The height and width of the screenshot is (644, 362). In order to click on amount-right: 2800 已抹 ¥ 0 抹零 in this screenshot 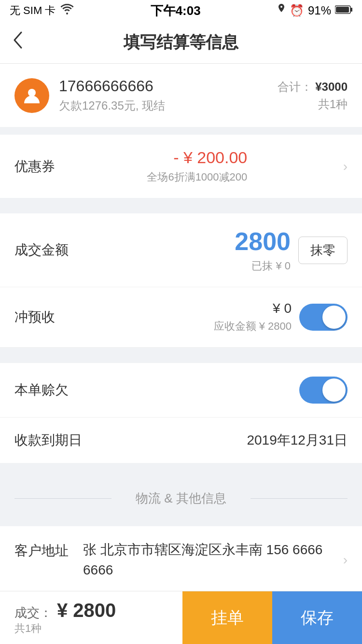, I will do `click(291, 250)`.